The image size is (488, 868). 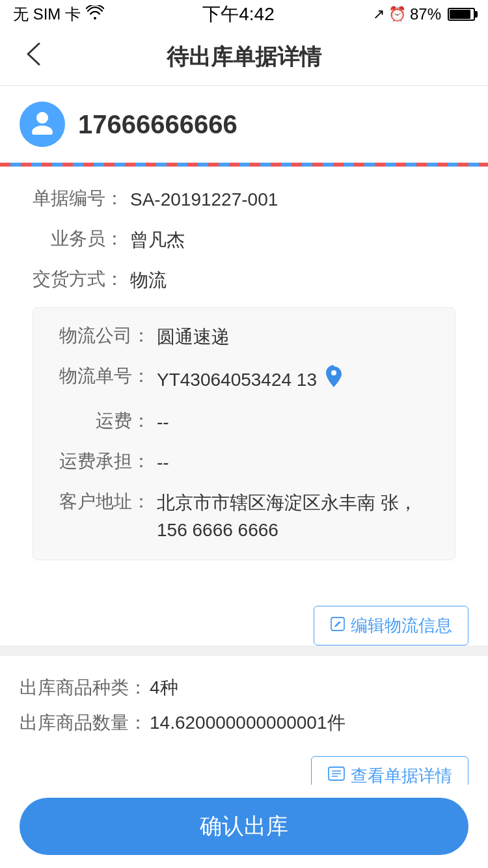 I want to click on nav-bar: 待出库单据详情, so click(x=244, y=57).